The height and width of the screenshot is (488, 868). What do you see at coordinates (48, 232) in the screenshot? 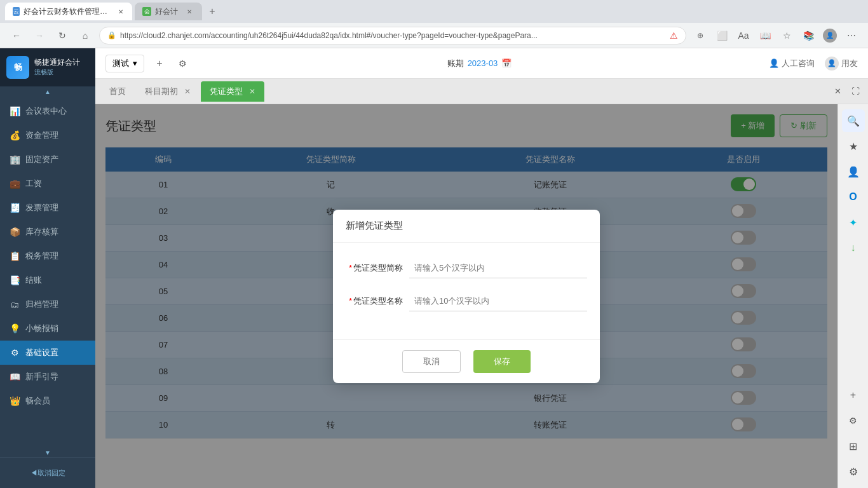
I see `sidebar-item-inventory: 📦 库存核算` at bounding box center [48, 232].